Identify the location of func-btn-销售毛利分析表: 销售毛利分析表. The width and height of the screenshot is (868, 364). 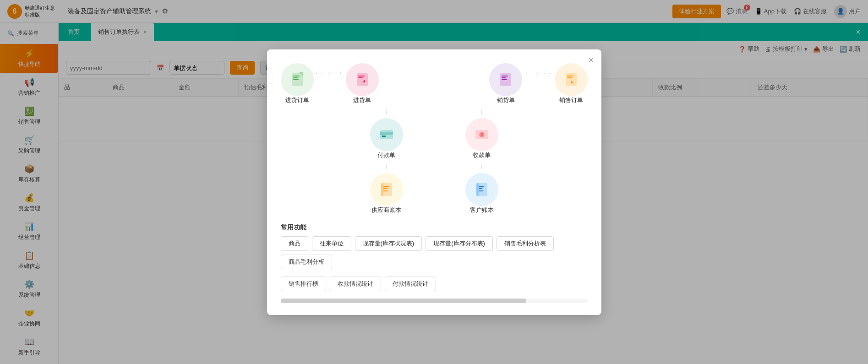
(525, 244).